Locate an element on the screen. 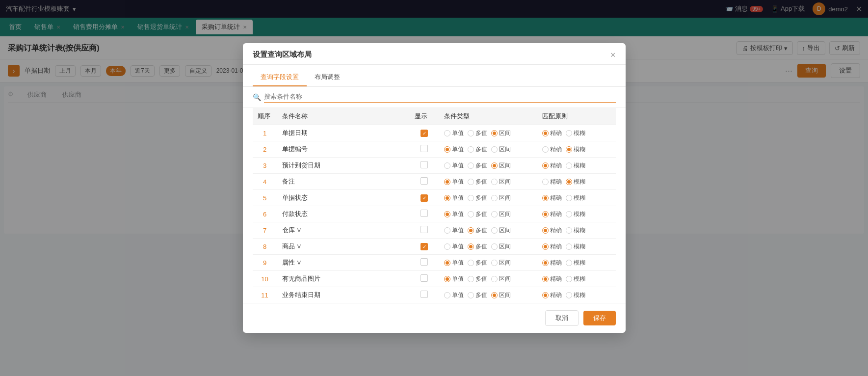 This screenshot has width=868, height=376. dialog-header: 设置查询区域布局 × is located at coordinates (434, 54).